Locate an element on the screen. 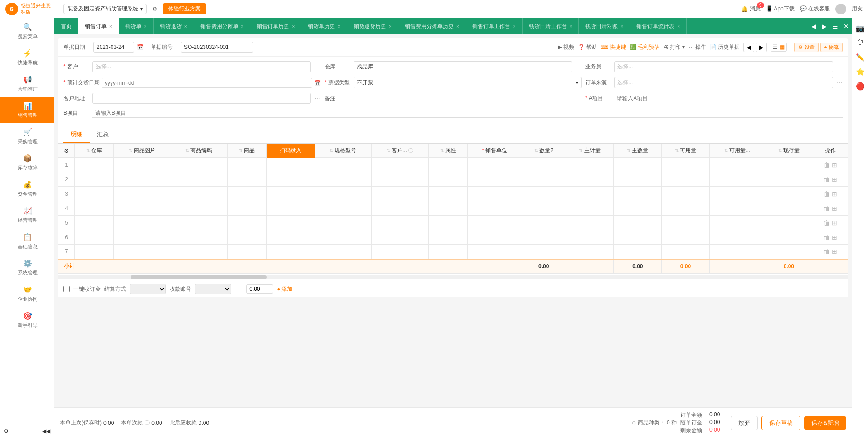 This screenshot has height=438, width=868. sidebar-item-sales: 📊 销售管理 is located at coordinates (27, 110).